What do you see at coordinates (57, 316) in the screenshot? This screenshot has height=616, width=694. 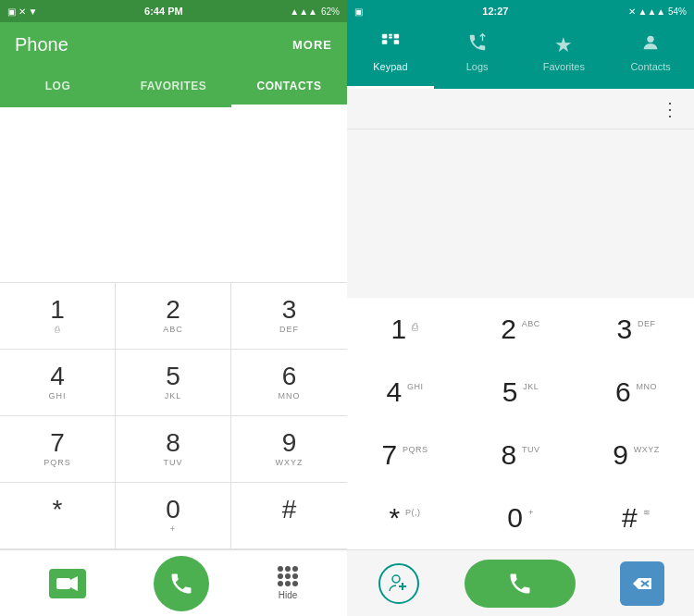 I see `key-1-left: 1 ⎙` at bounding box center [57, 316].